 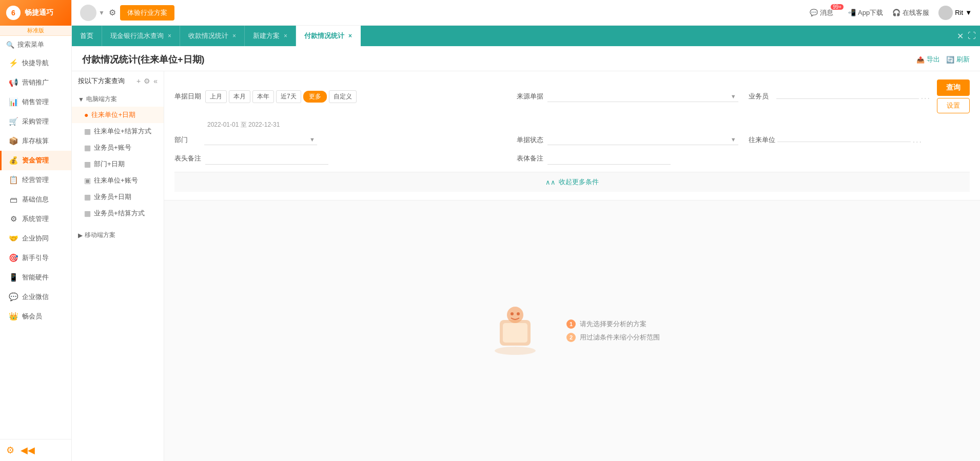 I want to click on scheme-item-unit-date: ● 往来单位+日期, so click(x=118, y=115).